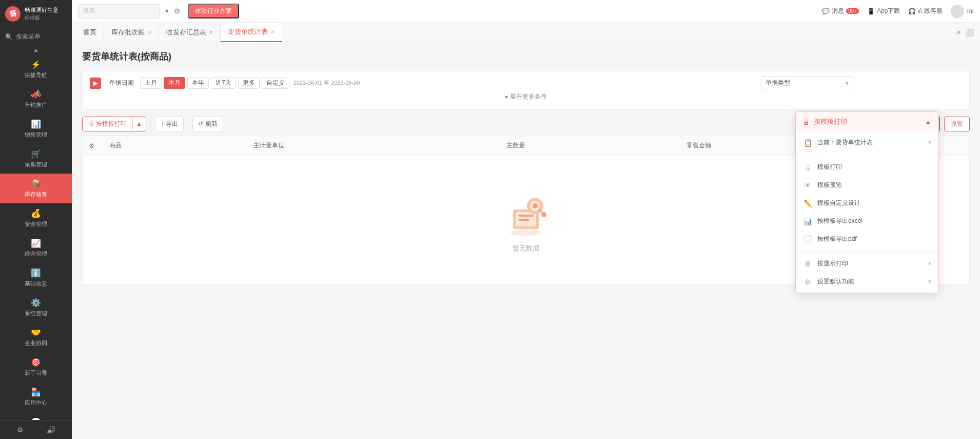 This screenshot has width=980, height=439. What do you see at coordinates (884, 11) in the screenshot?
I see `app-download-item: 📱 App下载` at bounding box center [884, 11].